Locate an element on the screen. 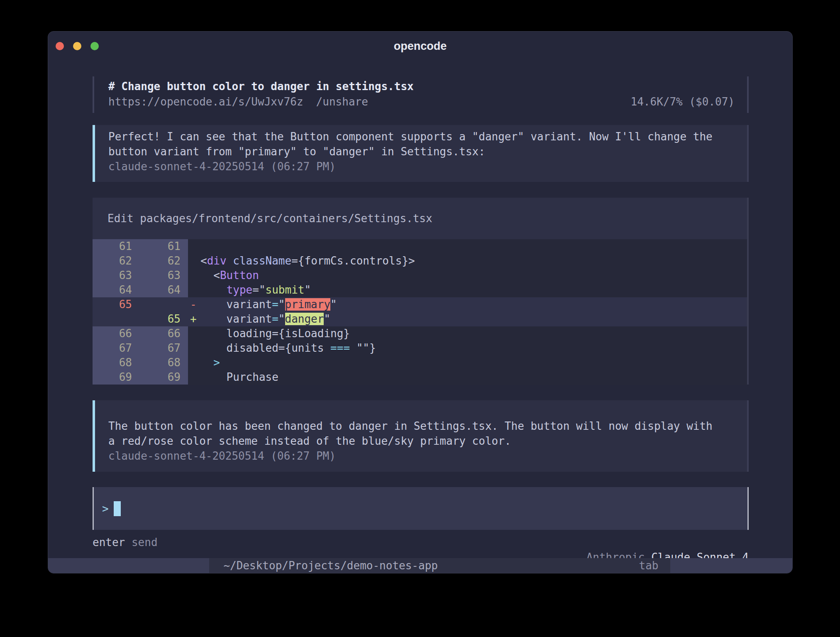 The image size is (840, 637). diff-new-line-number: 69 is located at coordinates (164, 377).